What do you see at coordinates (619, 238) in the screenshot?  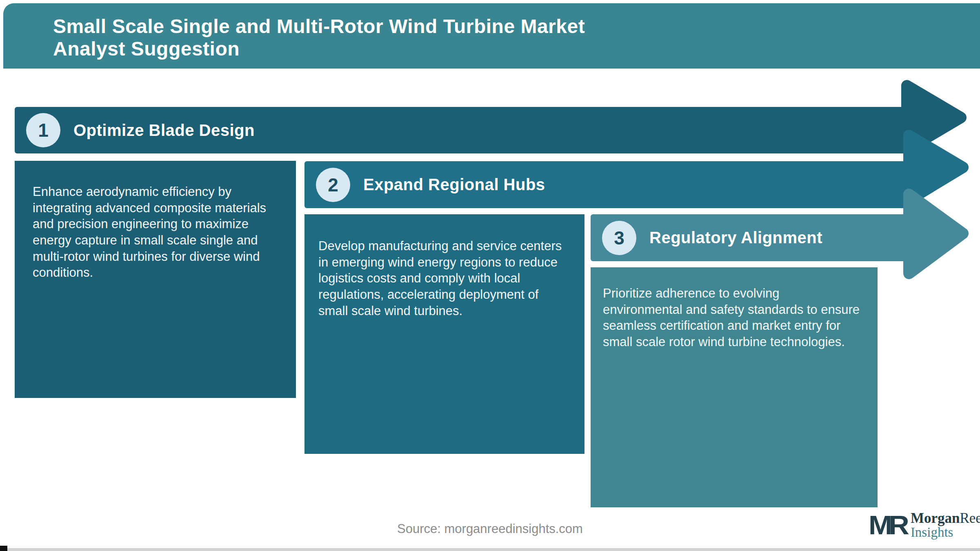 I see `step3-number-badge: 3` at bounding box center [619, 238].